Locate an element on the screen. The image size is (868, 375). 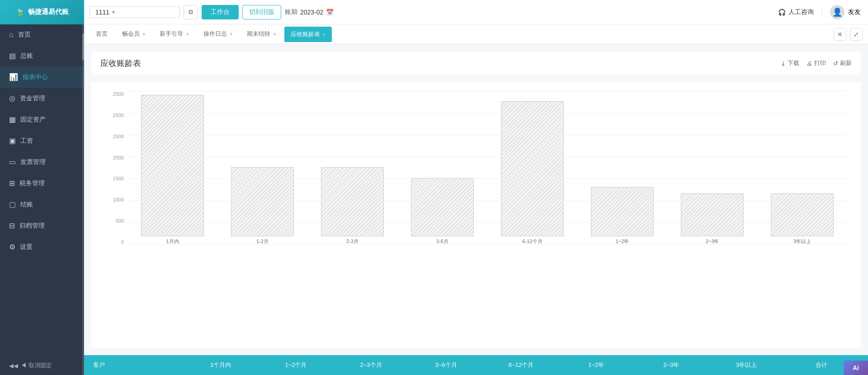
y-label-500: 500 is located at coordinates (120, 221).